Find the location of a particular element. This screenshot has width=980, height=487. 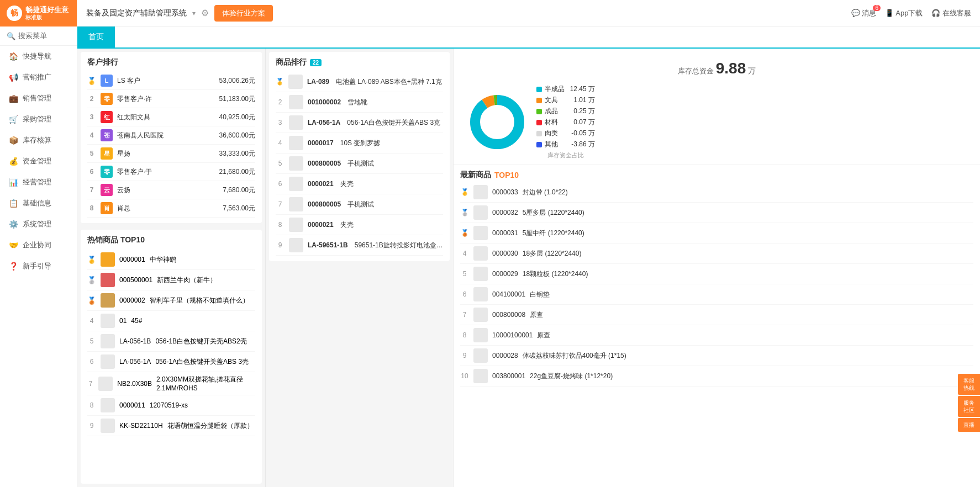

sidebar-item-marketing: 📢 营销推广 is located at coordinates (39, 77).